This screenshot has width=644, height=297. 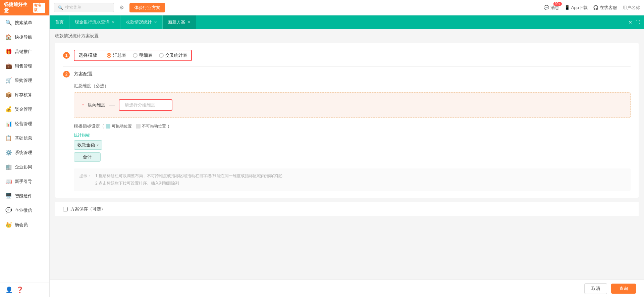 I want to click on sidebar-item-quicknav: 🏠 快捷导航, so click(x=25, y=37).